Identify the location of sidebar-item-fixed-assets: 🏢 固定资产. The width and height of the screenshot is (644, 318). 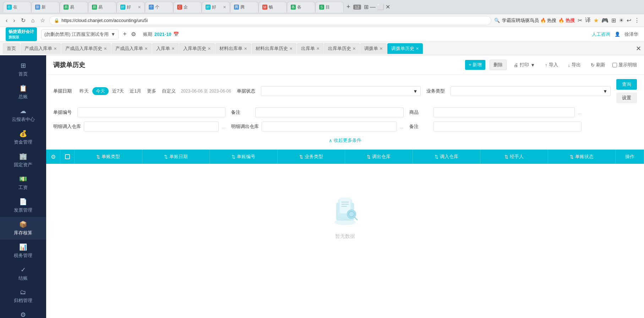
(23, 160).